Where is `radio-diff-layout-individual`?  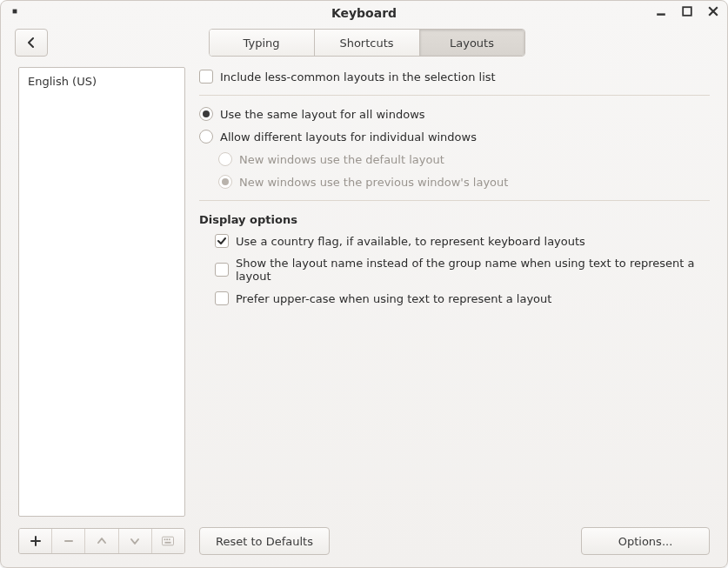
radio-diff-layout-individual is located at coordinates (206, 137).